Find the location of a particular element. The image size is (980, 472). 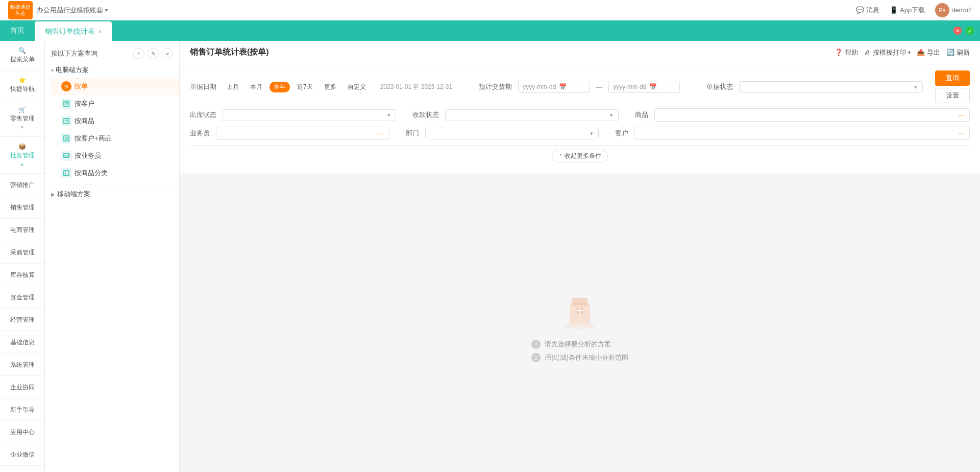

tree-item-by-order: 按 按单 is located at coordinates (115, 86).